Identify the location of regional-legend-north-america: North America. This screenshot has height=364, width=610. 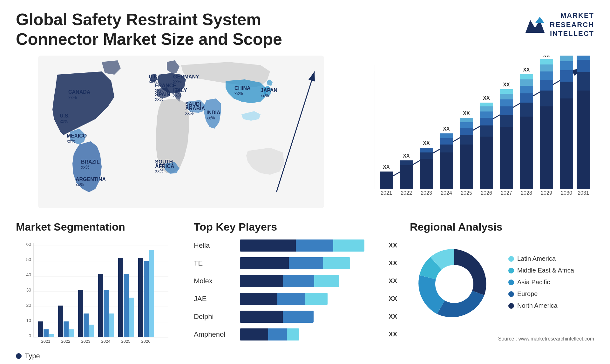
(551, 306).